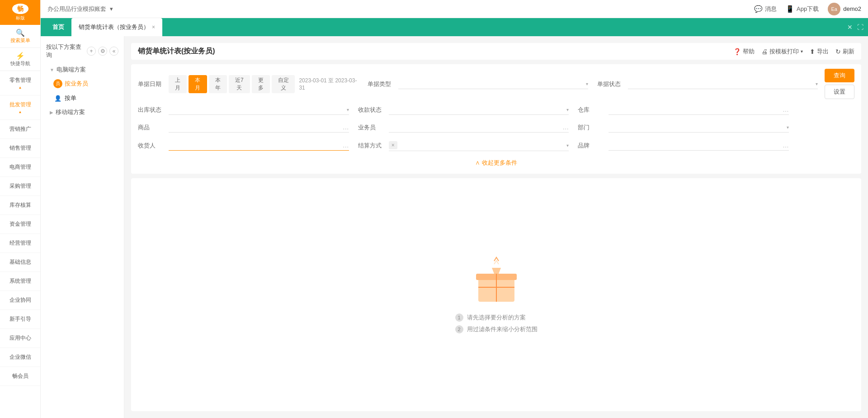 This screenshot has width=868, height=418. Describe the element at coordinates (20, 376) in the screenshot. I see `sidebar-item-member: 畅会员` at that location.